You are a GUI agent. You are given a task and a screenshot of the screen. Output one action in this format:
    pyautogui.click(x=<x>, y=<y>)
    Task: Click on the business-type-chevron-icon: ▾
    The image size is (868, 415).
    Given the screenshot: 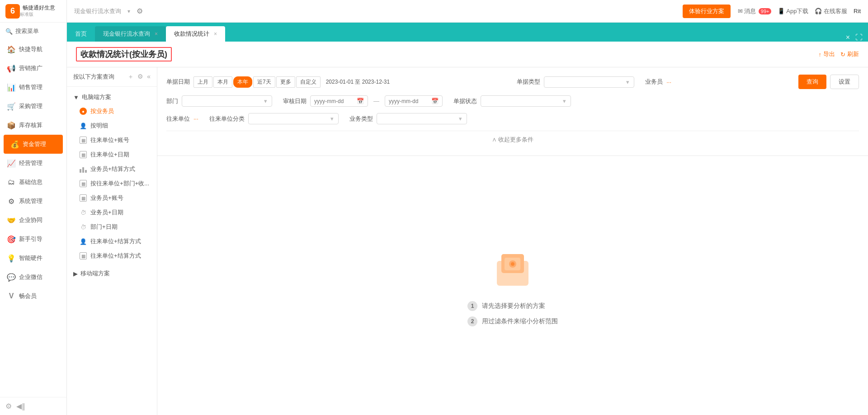 What is the action you would take?
    pyautogui.click(x=460, y=118)
    